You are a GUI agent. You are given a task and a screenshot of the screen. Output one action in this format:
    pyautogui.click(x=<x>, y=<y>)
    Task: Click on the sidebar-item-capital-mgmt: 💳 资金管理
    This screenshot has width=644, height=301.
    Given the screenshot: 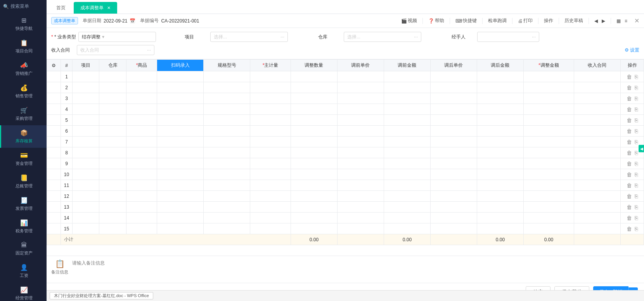 What is the action you would take?
    pyautogui.click(x=23, y=159)
    